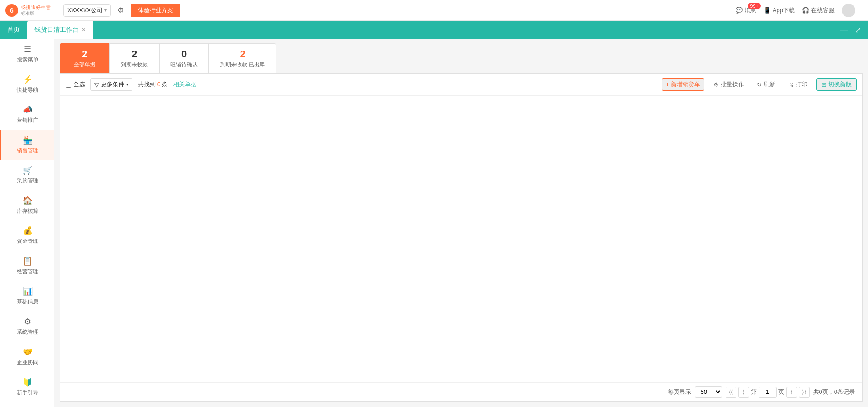  Describe the element at coordinates (679, 392) in the screenshot. I see `page-size-label: 每页显示` at that location.